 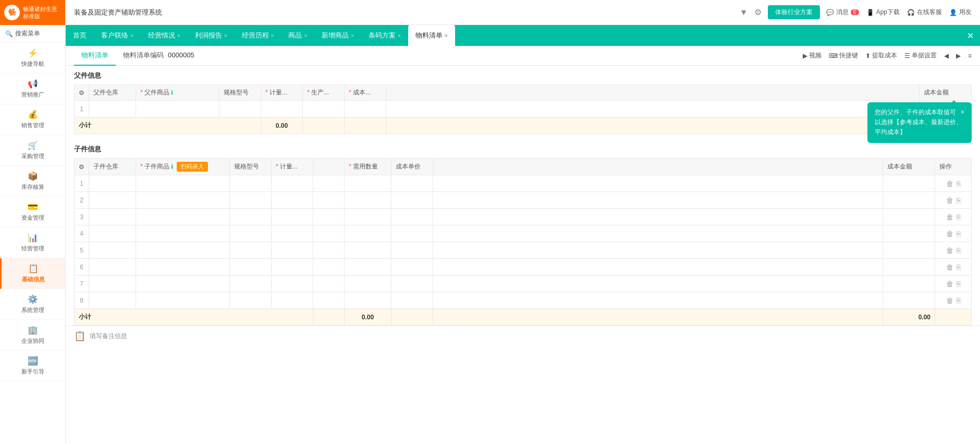 What do you see at coordinates (32, 182) in the screenshot?
I see `sidebar-item-inventory: 📦 库存核算` at bounding box center [32, 182].